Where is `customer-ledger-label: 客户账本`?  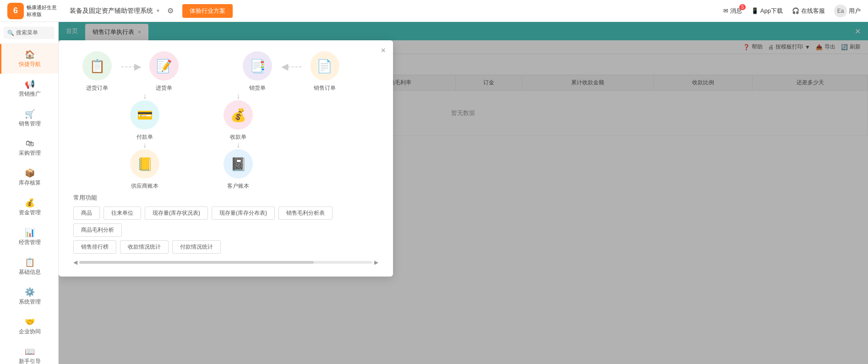 customer-ledger-label: 客户账本 is located at coordinates (238, 186).